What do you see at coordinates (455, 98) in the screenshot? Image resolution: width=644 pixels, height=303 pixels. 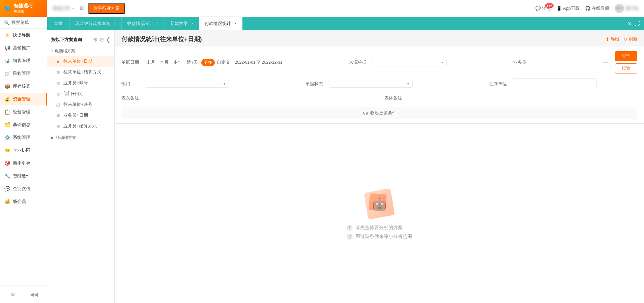 I see `body-note-input` at bounding box center [455, 98].